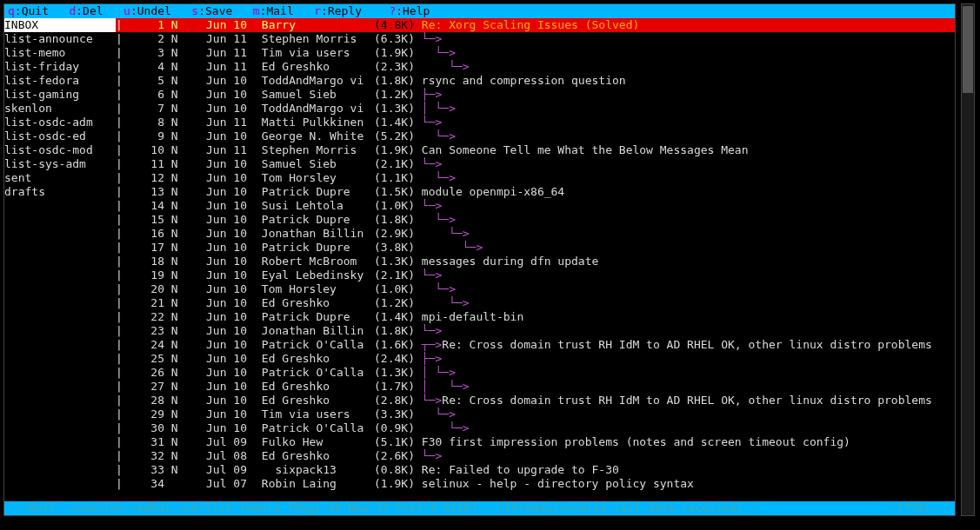 Image resolution: width=980 pixels, height=530 pixels. Describe the element at coordinates (480, 428) in the screenshot. I see `message-row: |30 N Jun 10 Patrick O'Calla(0.9K) └─>` at that location.